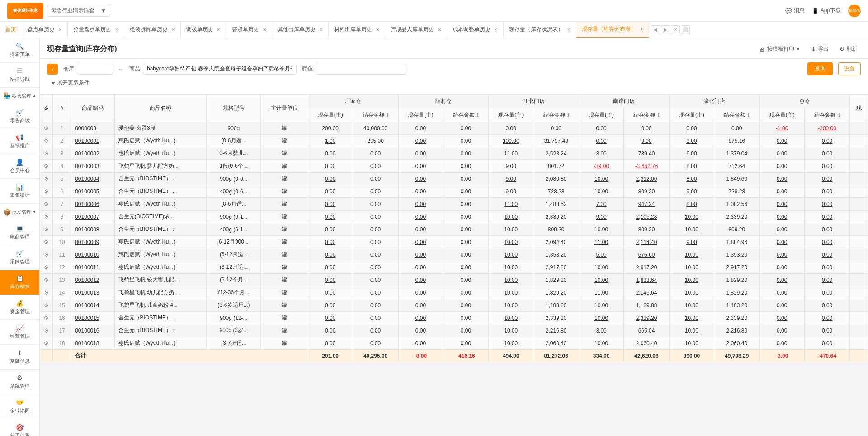 The width and height of the screenshot is (868, 436). I want to click on nav-close-btn: ✕, so click(675, 30).